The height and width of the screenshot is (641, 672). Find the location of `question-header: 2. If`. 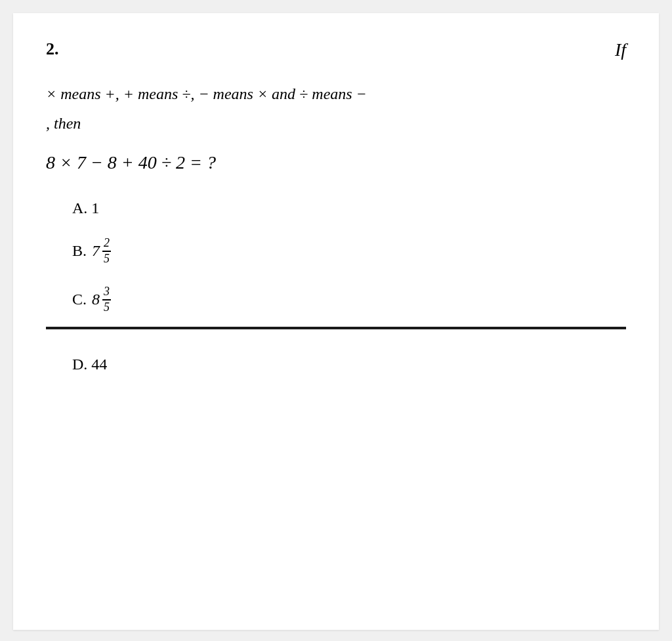

question-header: 2. If is located at coordinates (336, 50).